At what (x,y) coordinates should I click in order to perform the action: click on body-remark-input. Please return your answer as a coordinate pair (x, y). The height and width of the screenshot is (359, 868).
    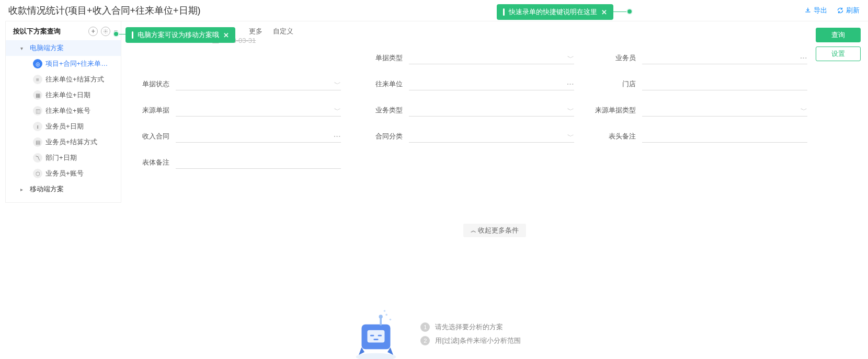
    Looking at the image, I should click on (258, 163).